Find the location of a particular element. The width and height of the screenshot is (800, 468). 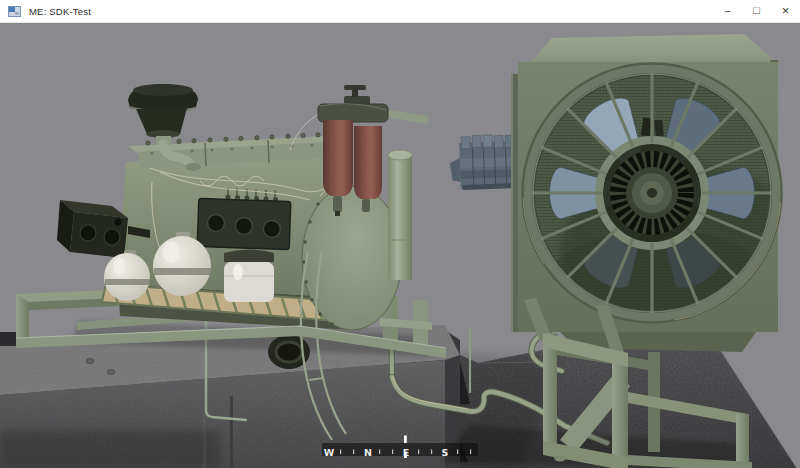

compass-letter-w: W is located at coordinates (330, 452).